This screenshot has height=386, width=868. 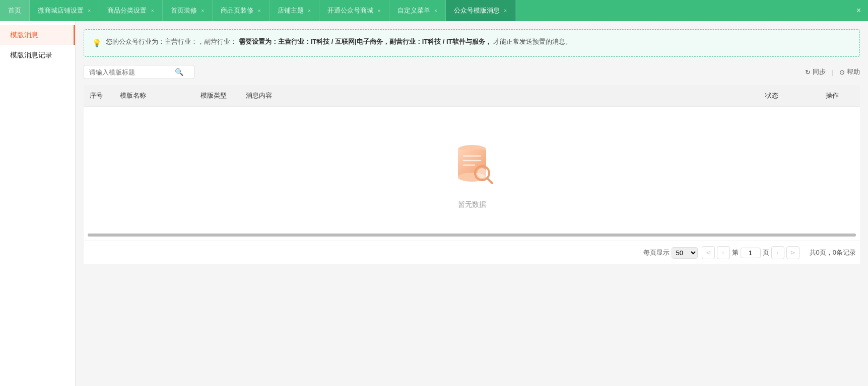 What do you see at coordinates (840, 96) in the screenshot?
I see `column-header-action: 操作` at bounding box center [840, 96].